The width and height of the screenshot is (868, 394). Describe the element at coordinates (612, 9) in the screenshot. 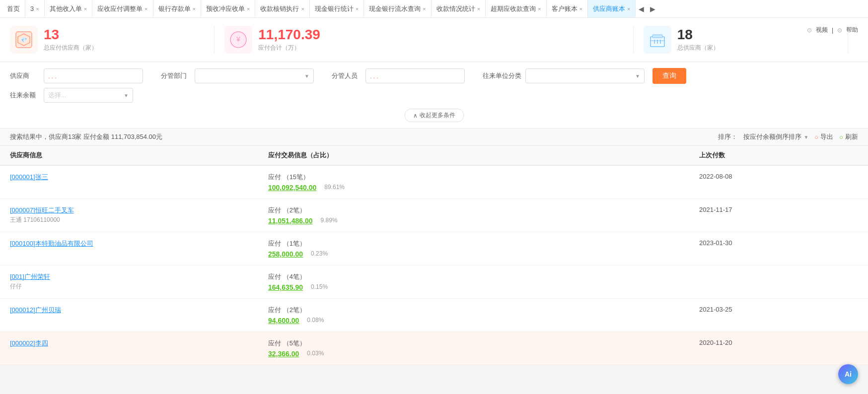

I see `nav-tab-supplier-account: 供应商账本 ×` at that location.